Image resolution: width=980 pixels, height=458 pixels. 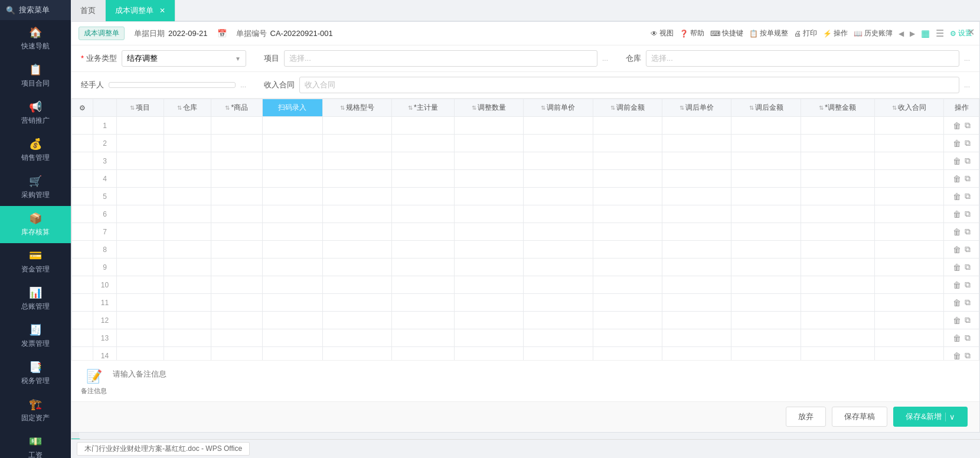 What do you see at coordinates (35, 39) in the screenshot?
I see `sidebar-item-quick-nav: 🏠 快速导航` at bounding box center [35, 39].